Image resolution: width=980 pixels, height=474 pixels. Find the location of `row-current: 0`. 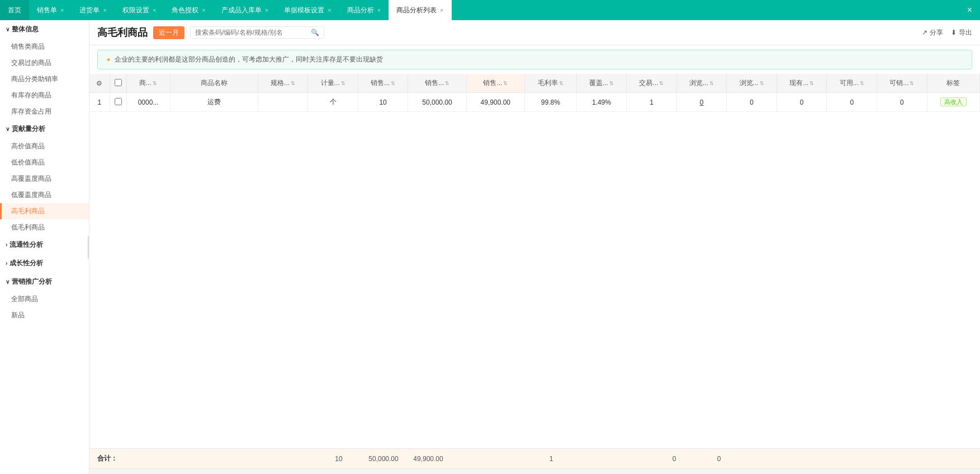

row-current: 0 is located at coordinates (802, 102).